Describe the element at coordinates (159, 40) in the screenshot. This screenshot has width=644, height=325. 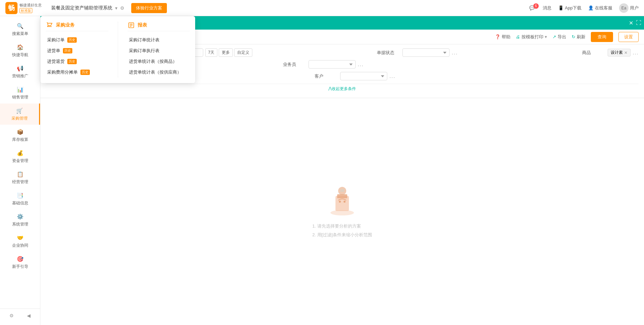
I see `menu-item-po-stats: 采购订单统计表` at that location.